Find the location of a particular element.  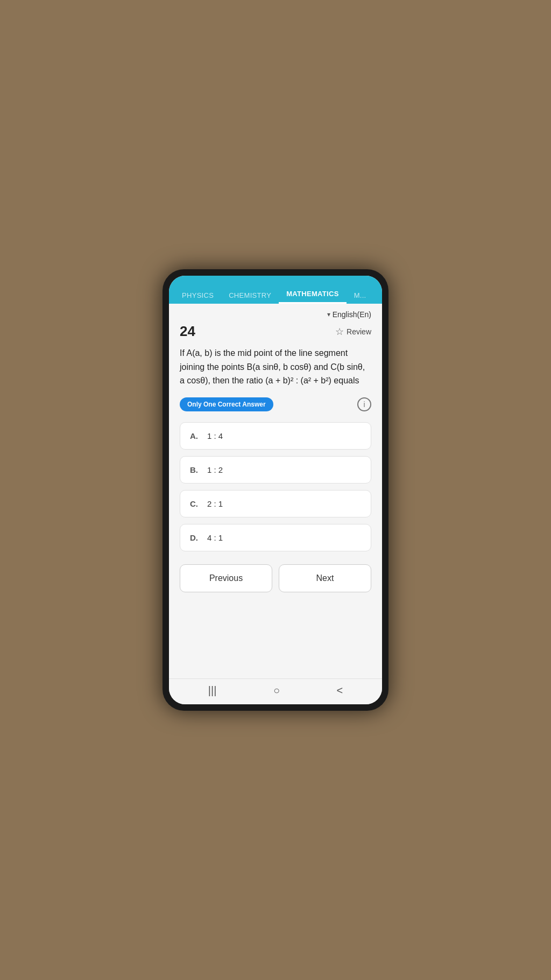

tab-physics: PHYSICS is located at coordinates (198, 295).